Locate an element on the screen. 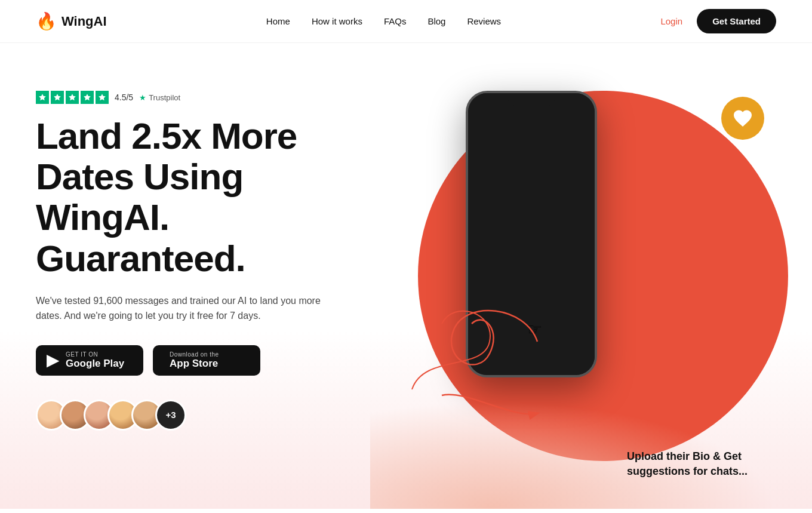  heading-line1: Land 2.5x More is located at coordinates (166, 136).